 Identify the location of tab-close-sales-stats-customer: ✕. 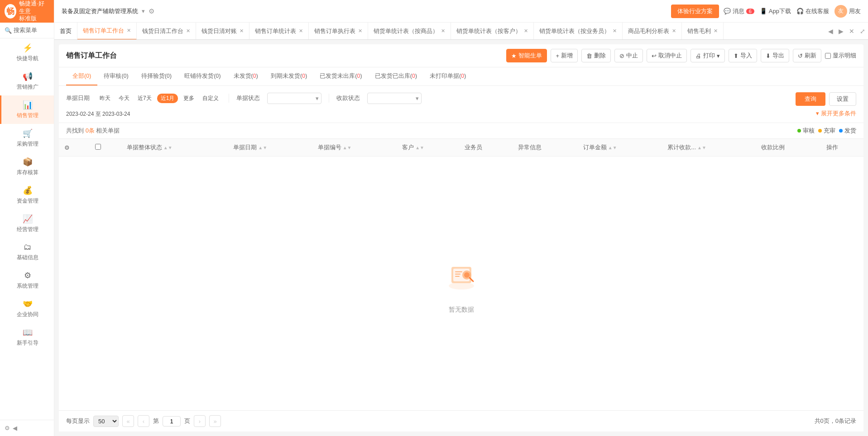
(526, 31).